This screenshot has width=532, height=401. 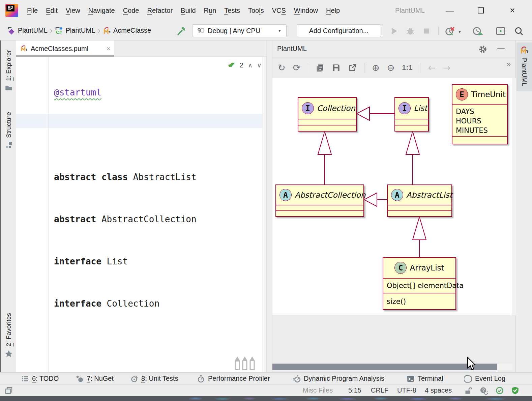 What do you see at coordinates (480, 94) in the screenshot?
I see `uml-class-header: E TimeUnit` at bounding box center [480, 94].